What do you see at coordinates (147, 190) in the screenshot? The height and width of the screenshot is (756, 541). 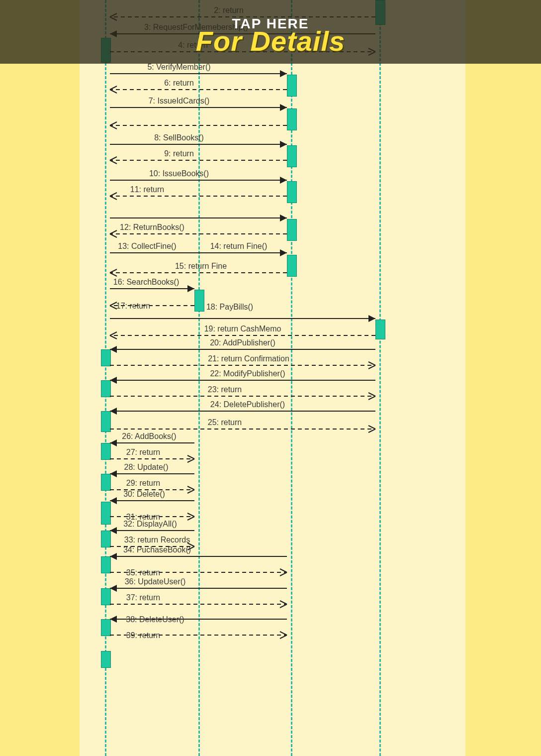 I see `message-label: 11: return` at bounding box center [147, 190].